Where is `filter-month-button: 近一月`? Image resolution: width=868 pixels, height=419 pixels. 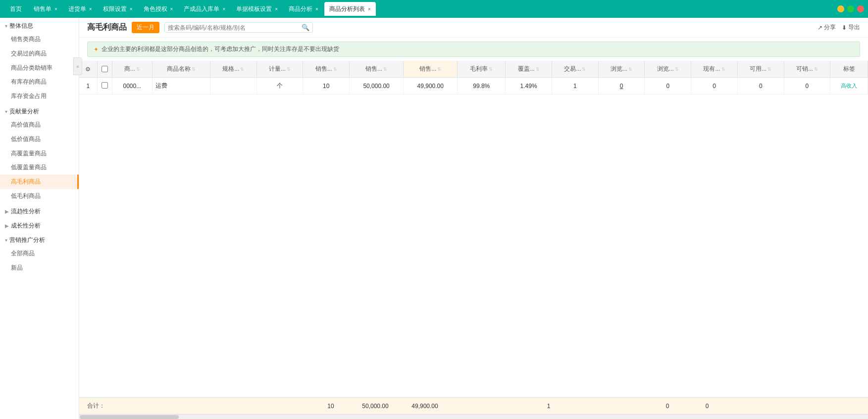
filter-month-button: 近一月 is located at coordinates (146, 28).